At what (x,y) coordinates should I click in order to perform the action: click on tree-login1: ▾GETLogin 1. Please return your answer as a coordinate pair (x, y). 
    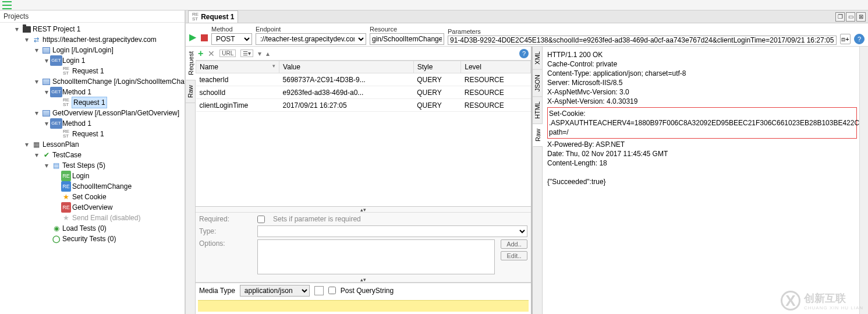
    Looking at the image, I should click on (114, 61).